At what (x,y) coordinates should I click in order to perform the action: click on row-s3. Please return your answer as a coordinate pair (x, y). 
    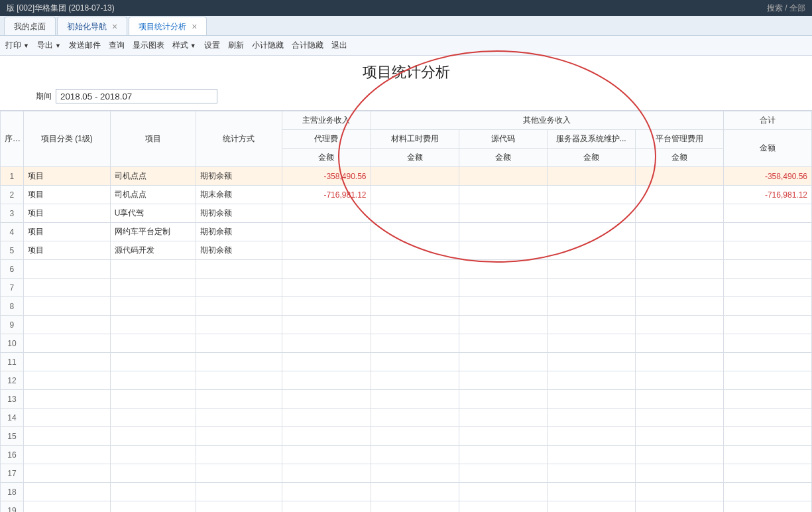
    Looking at the image, I should click on (591, 232).